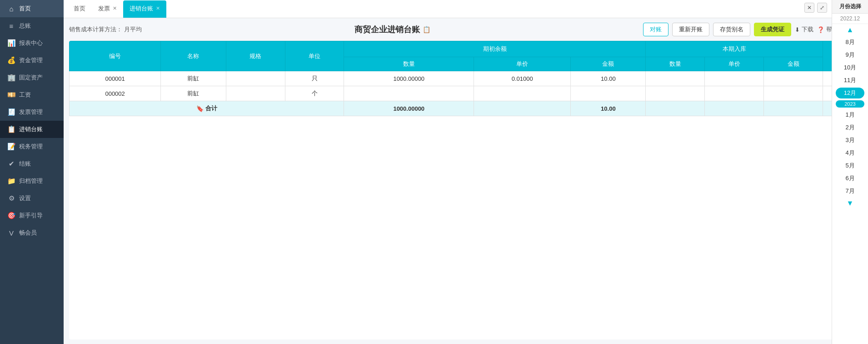 The height and width of the screenshot is (344, 868). Describe the element at coordinates (31, 78) in the screenshot. I see `sidebar-item-label: 固定资产` at that location.